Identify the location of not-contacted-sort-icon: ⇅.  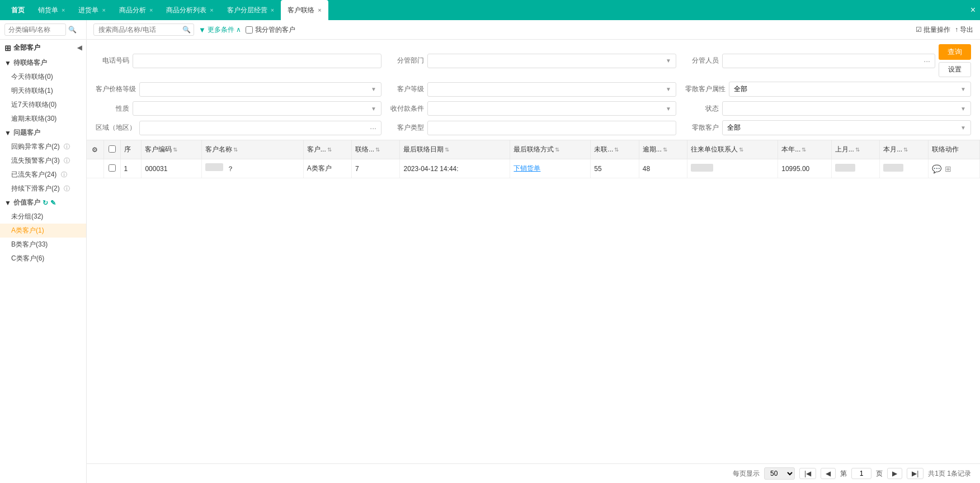
(616, 150).